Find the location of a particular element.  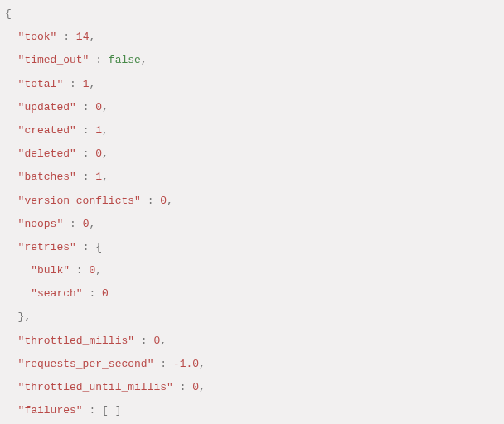

line-throttled-millis: "throttled_millis" : 0, is located at coordinates (254, 341).